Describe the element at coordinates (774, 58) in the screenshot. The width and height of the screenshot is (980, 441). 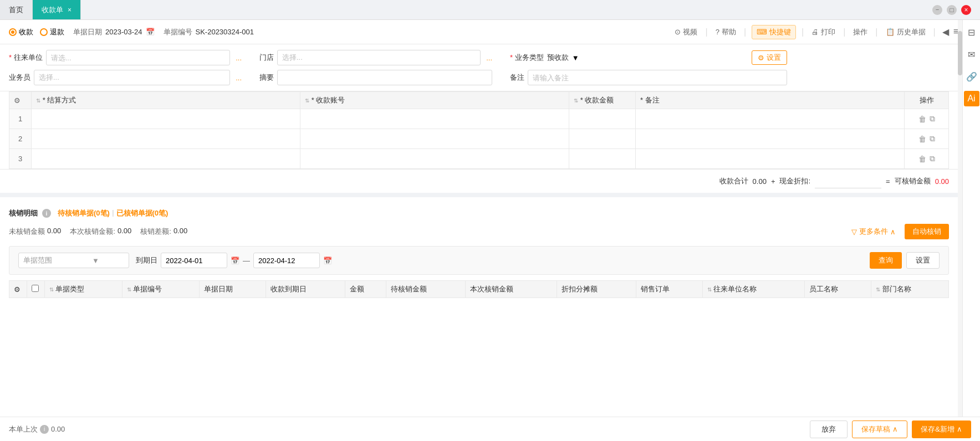
I see `settings-label: 设置` at that location.